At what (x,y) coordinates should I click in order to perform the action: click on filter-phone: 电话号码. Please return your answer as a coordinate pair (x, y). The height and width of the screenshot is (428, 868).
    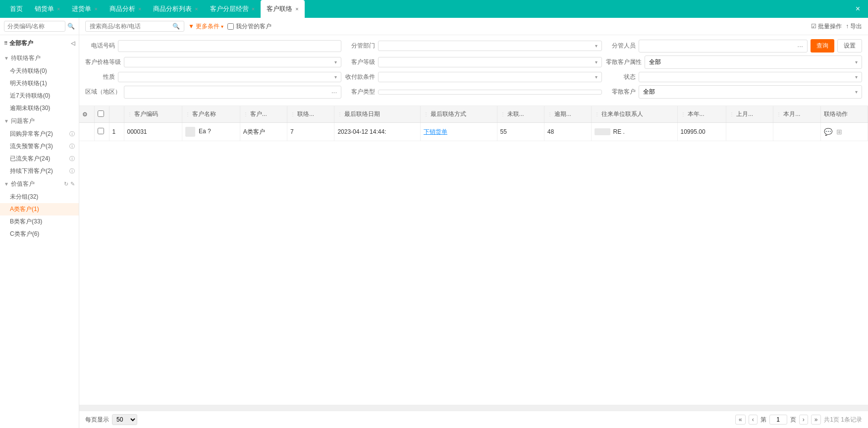
    Looking at the image, I should click on (213, 46).